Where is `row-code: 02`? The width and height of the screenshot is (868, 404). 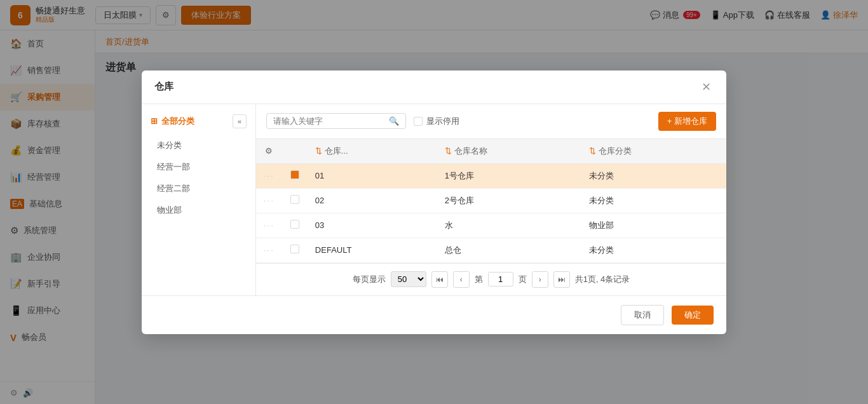 row-code: 02 is located at coordinates (372, 201).